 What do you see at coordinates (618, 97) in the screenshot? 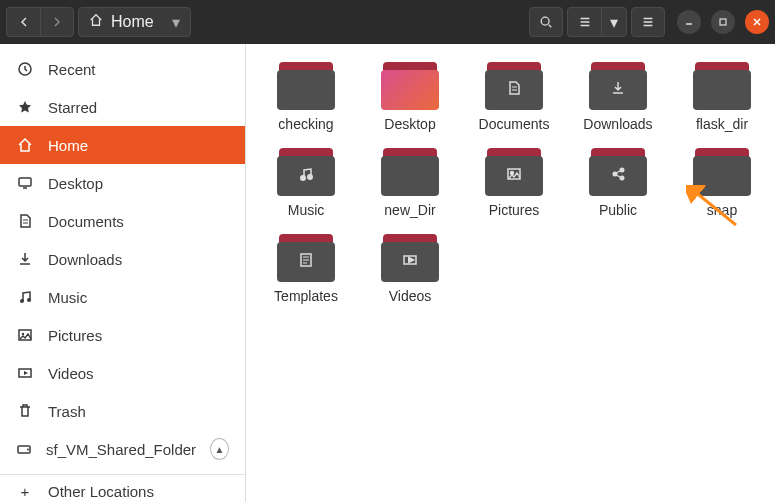
I see `file-item: Downloads` at bounding box center [618, 97].